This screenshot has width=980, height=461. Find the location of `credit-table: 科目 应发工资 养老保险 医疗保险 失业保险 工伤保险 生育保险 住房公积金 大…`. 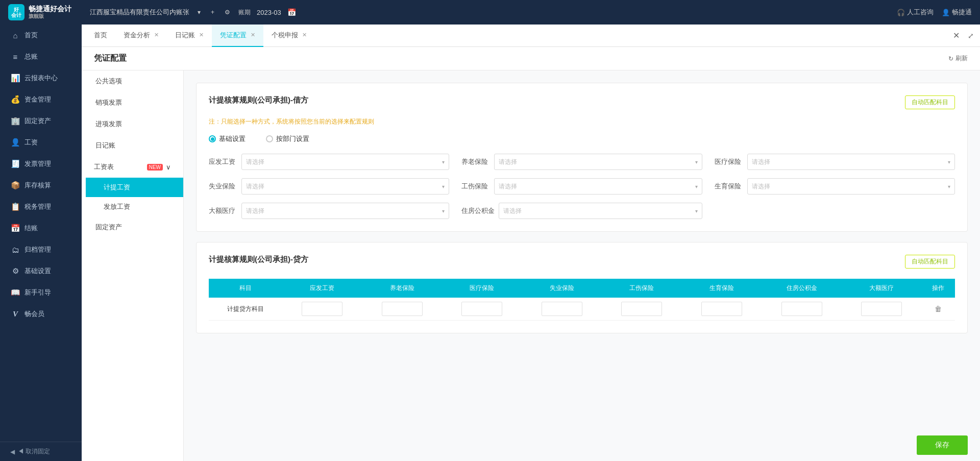

credit-table: 科目 应发工资 养老保险 医疗保险 失业保险 工伤保险 生育保险 住房公积金 大… is located at coordinates (582, 300).